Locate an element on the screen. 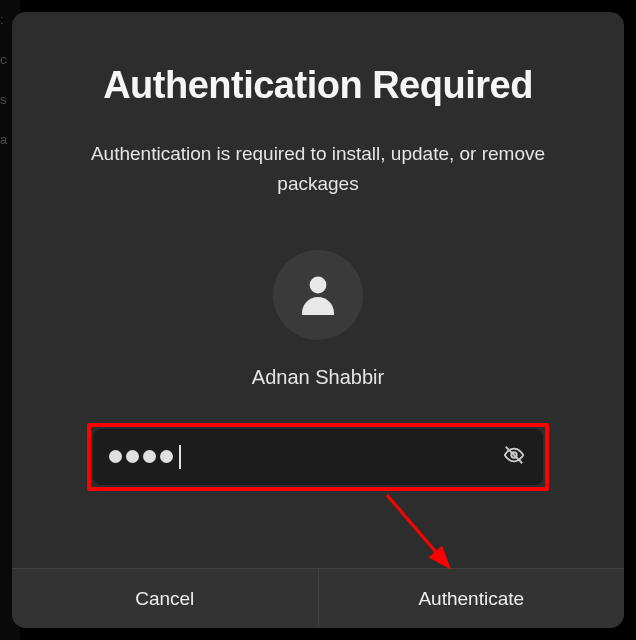 This screenshot has width=636, height=640. text-cursor is located at coordinates (180, 457).